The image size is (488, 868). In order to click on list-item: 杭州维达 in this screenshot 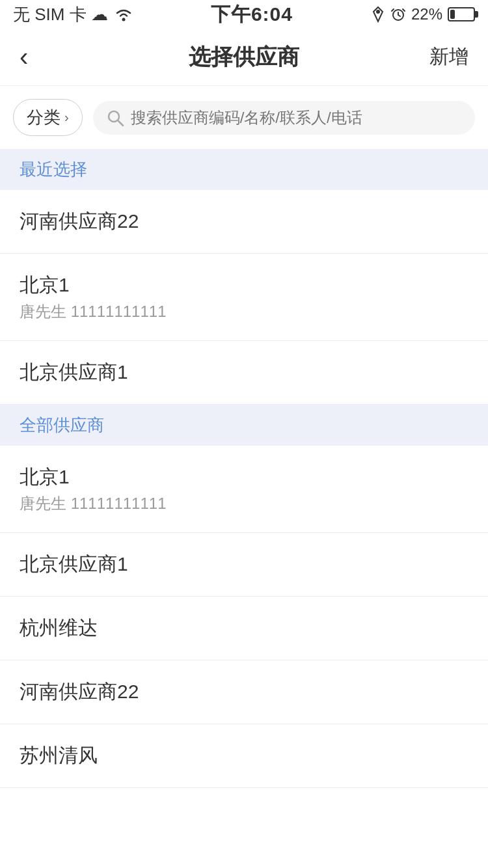, I will do `click(244, 629)`.